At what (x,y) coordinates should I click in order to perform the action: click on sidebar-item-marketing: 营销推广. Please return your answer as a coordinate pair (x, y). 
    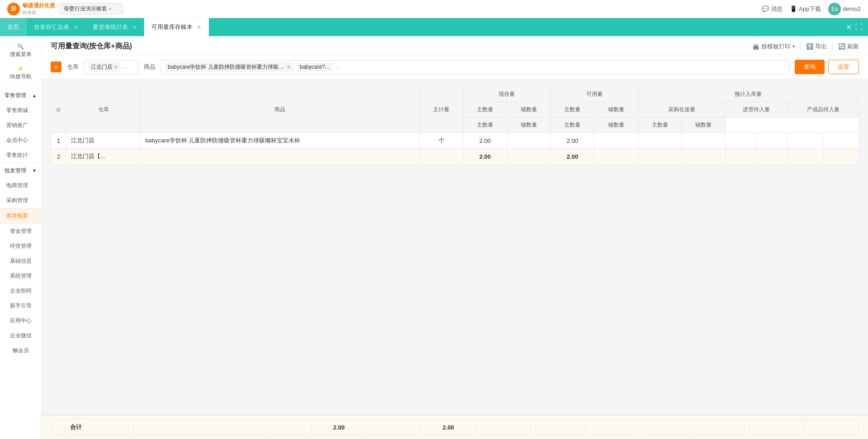
    Looking at the image, I should click on (21, 126).